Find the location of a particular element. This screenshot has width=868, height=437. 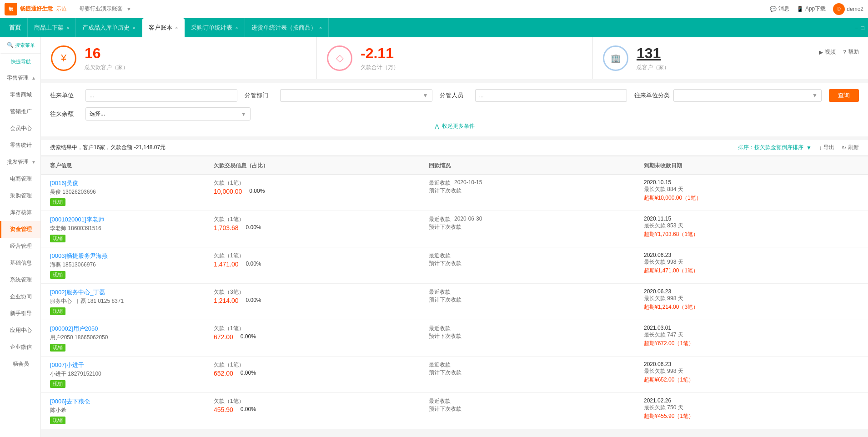

chevron-down-icon-balance: ▼ is located at coordinates (244, 114).